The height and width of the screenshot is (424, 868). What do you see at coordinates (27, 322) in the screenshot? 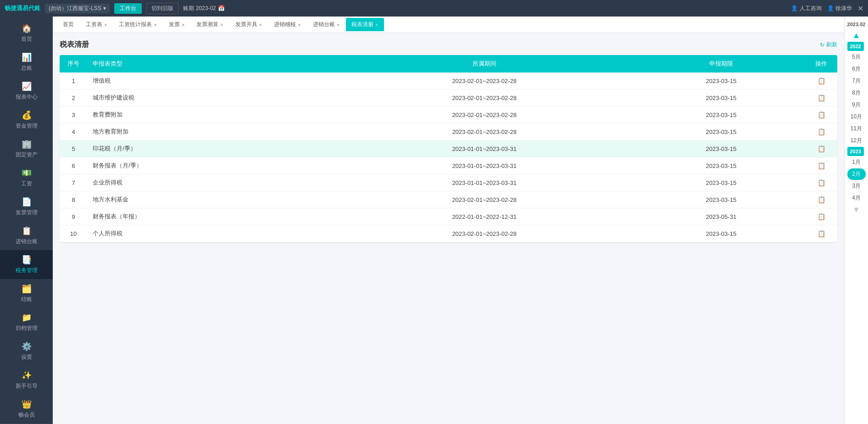
I see `sidebar-item-archive: 📁 归档管理` at bounding box center [27, 322].